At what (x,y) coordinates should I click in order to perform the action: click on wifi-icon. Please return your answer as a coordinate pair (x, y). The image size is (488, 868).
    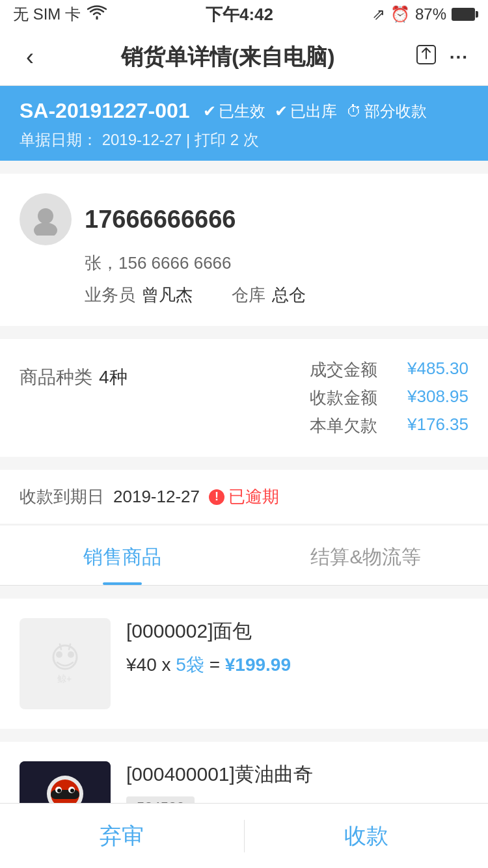
    Looking at the image, I should click on (97, 14).